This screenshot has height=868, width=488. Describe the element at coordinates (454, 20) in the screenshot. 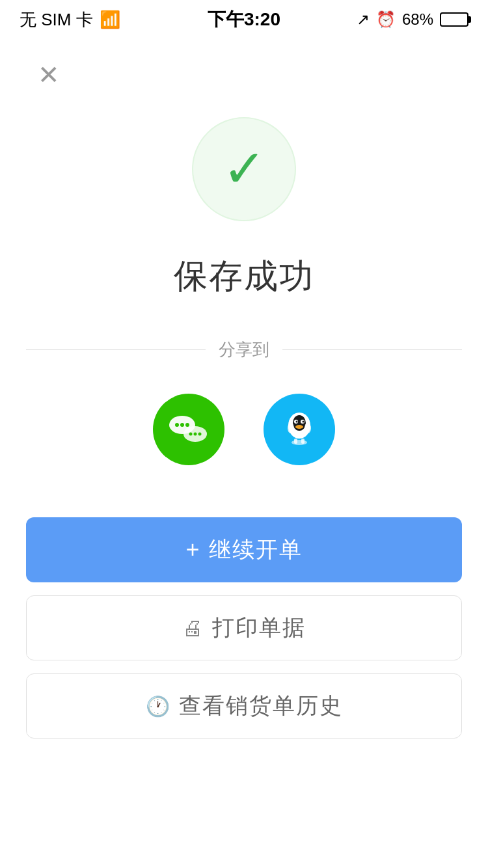

I see `battery-bar` at that location.